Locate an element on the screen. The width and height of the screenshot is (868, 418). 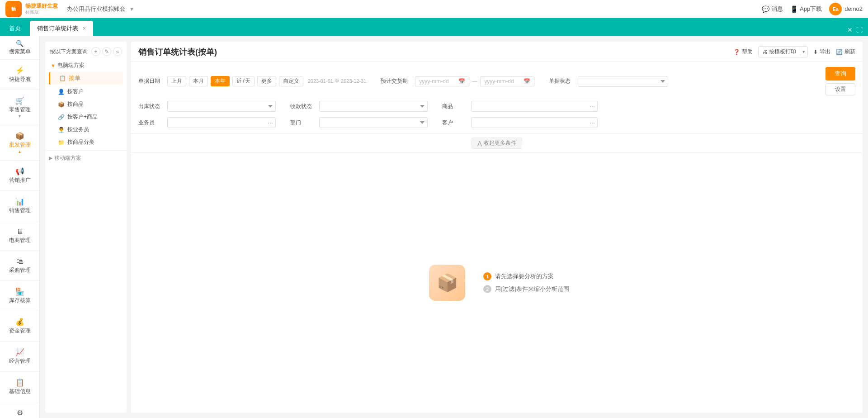
sidebar-item-purchase: 🛍 采购管理 is located at coordinates (20, 266).